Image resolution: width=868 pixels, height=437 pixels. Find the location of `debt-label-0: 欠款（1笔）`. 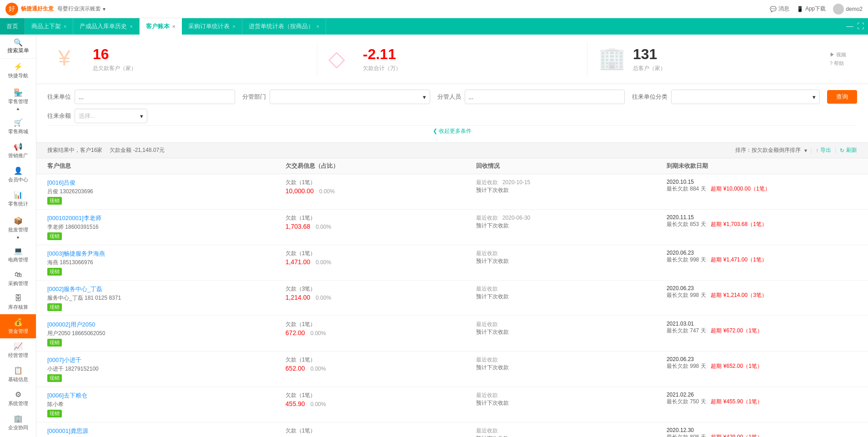

debt-label-0: 欠款（1笔） is located at coordinates (381, 183).